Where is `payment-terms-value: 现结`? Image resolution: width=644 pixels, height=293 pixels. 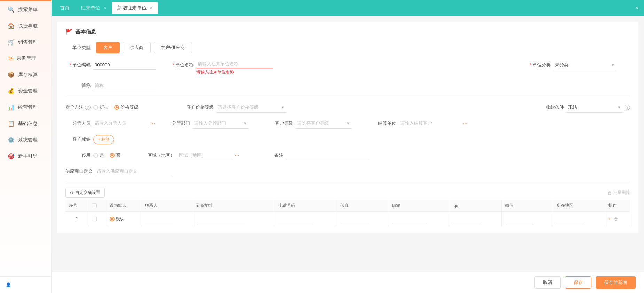 payment-terms-value: 现结 is located at coordinates (573, 107).